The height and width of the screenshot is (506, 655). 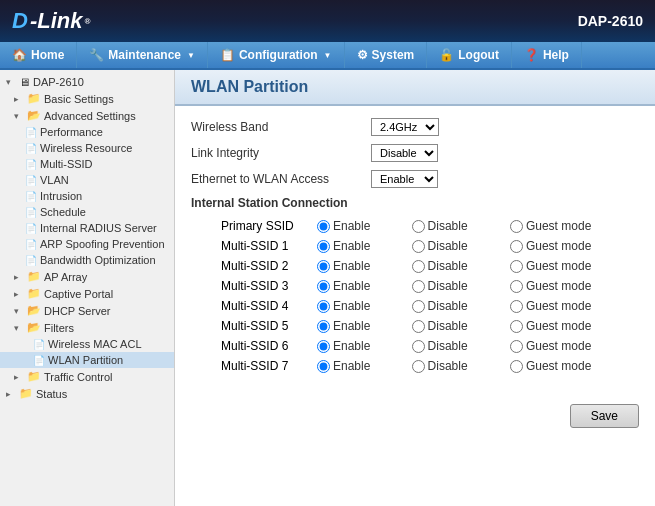 I want to click on sidebar-label-ap-array: AP Array, so click(x=66, y=277).